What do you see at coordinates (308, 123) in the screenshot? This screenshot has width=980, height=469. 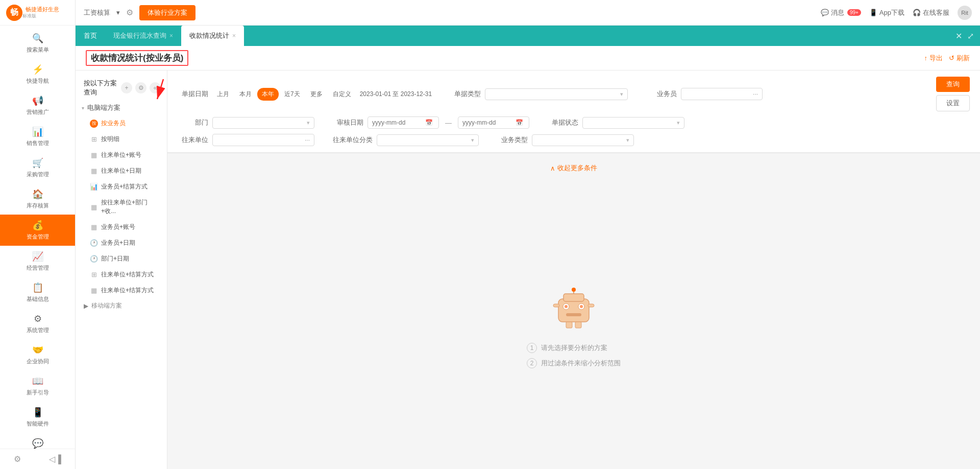 I see `dept-chevron-icon: ▾` at bounding box center [308, 123].